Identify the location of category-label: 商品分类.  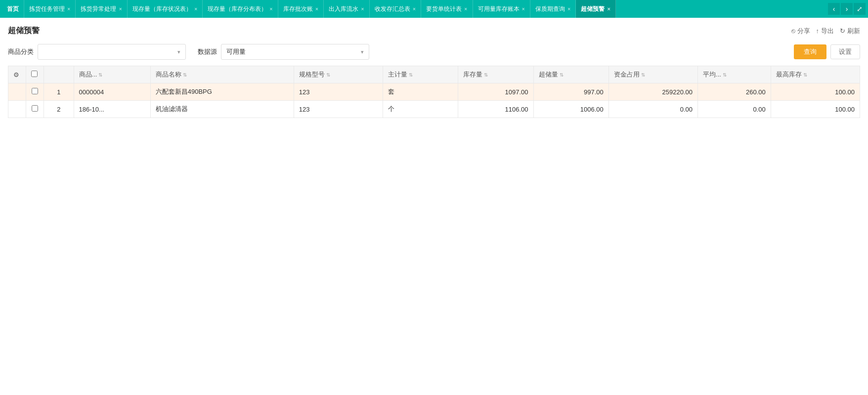
(21, 52).